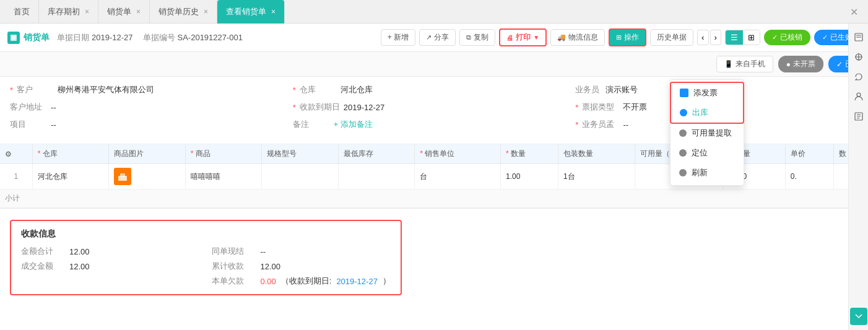 The height and width of the screenshot is (330, 868). What do you see at coordinates (458, 154) in the screenshot?
I see `col-unit: 销售单位` at bounding box center [458, 154].